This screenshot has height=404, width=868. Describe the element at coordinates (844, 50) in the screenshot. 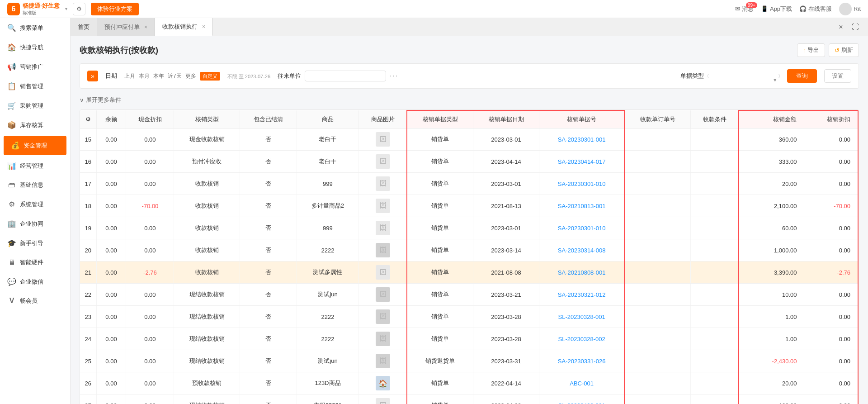

I see `refresh-btn: ↺ 刷新` at that location.